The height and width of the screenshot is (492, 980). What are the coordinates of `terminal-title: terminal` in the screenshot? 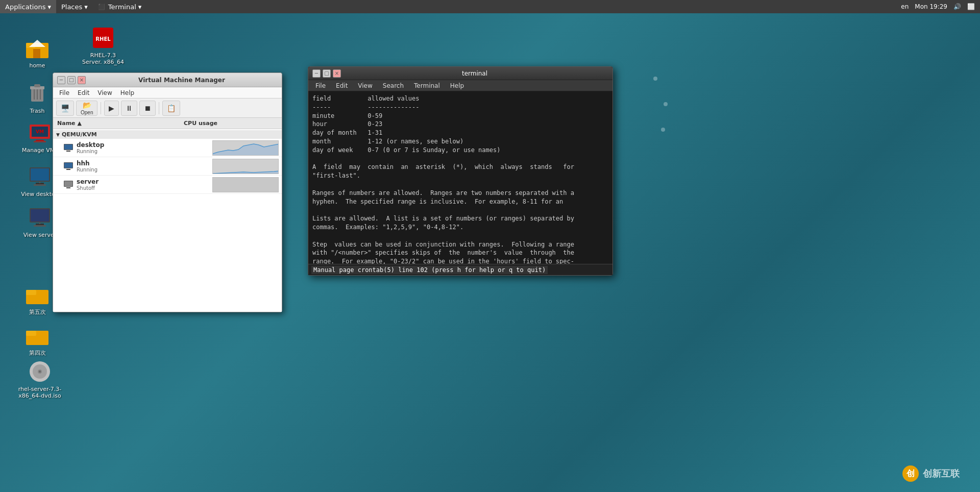 It's located at (475, 73).